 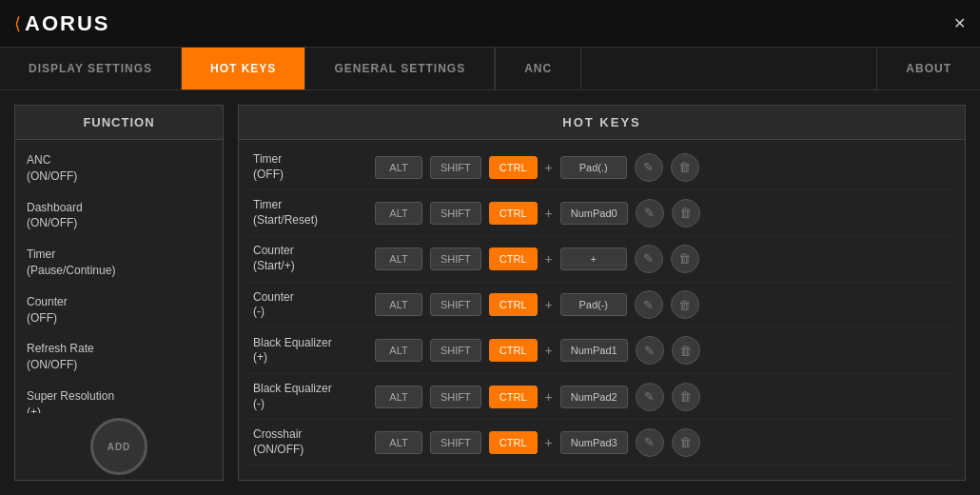 What do you see at coordinates (399, 443) in the screenshot?
I see `key-alt-7: ALT` at bounding box center [399, 443].